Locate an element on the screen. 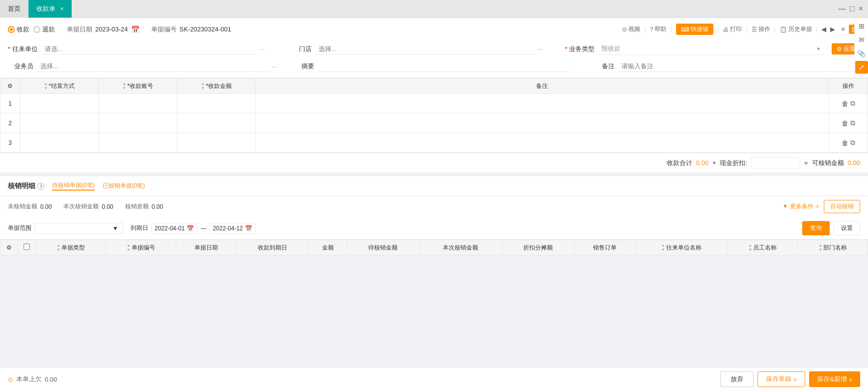 The height and width of the screenshot is (391, 868). help-link: ? 帮助 is located at coordinates (658, 29).